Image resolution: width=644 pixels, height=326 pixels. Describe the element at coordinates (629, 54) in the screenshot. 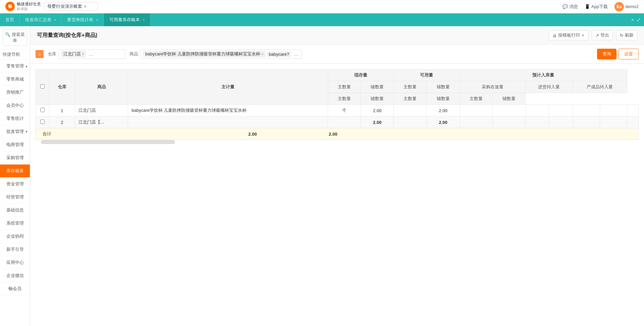

I see `settings-button: 设置` at that location.